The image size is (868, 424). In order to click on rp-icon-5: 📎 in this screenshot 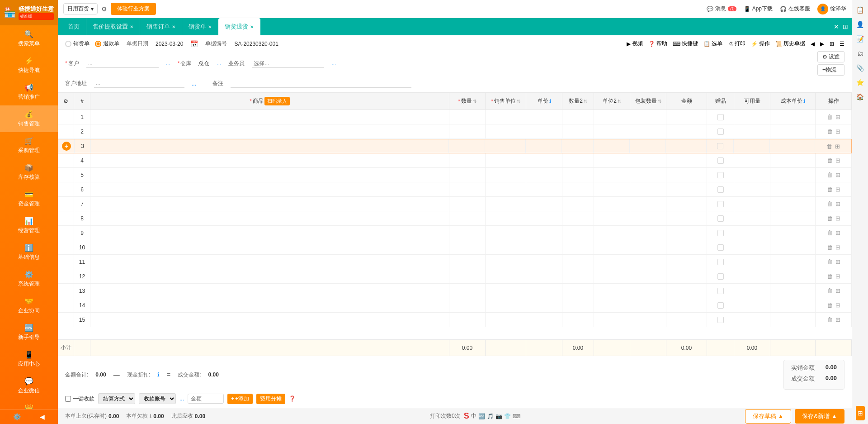, I will do `click(860, 68)`.